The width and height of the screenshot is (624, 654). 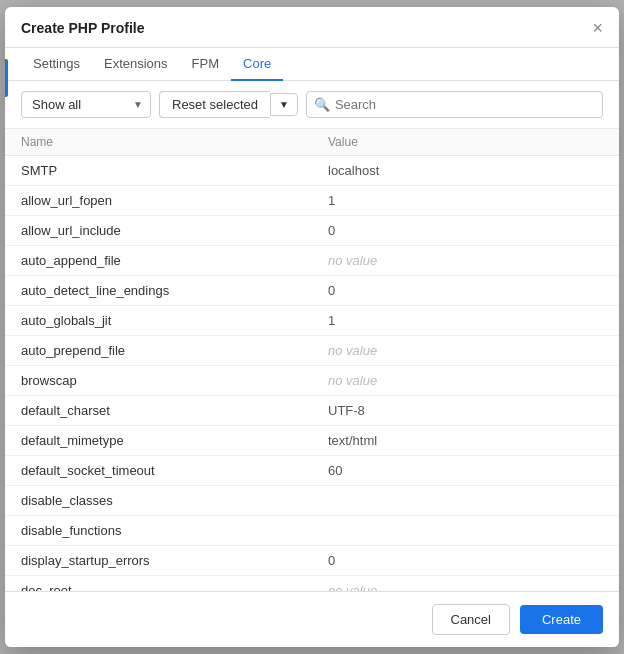 What do you see at coordinates (454, 104) in the screenshot?
I see `search-wrapper: 🔍` at bounding box center [454, 104].